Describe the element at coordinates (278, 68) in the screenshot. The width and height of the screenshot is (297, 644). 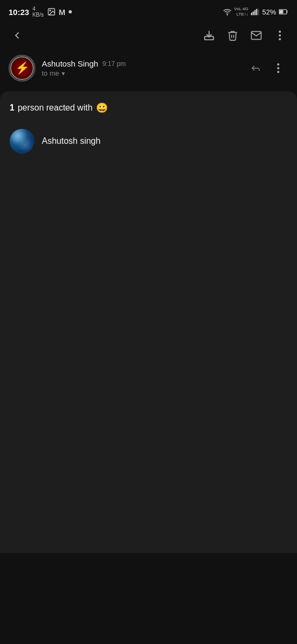
I see `email-more-button` at that location.